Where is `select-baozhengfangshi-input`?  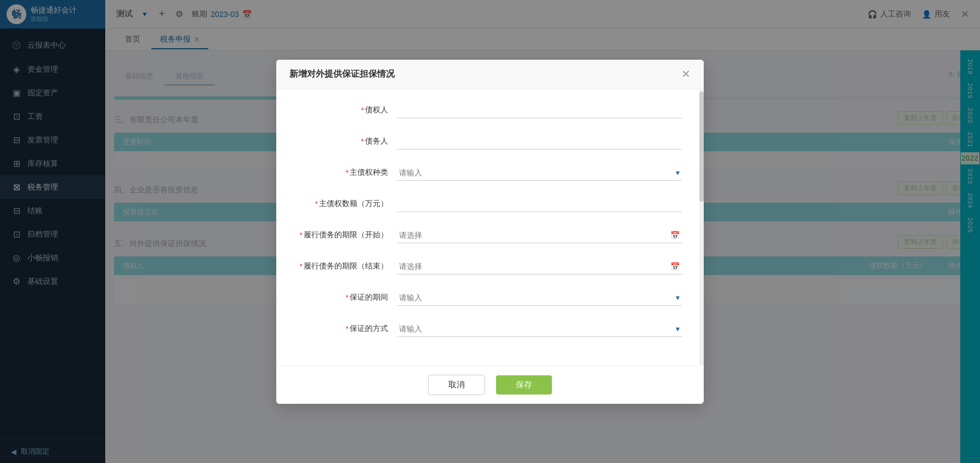
select-baozhengfangshi-input is located at coordinates (536, 329).